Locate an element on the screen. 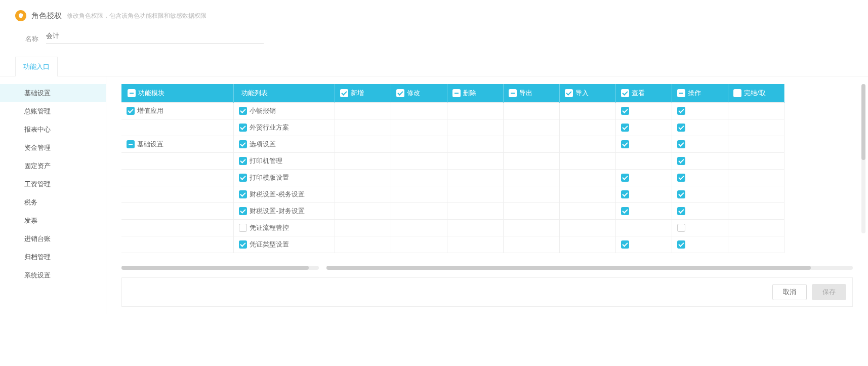  function-cell: 打印模版设置 is located at coordinates (284, 178).